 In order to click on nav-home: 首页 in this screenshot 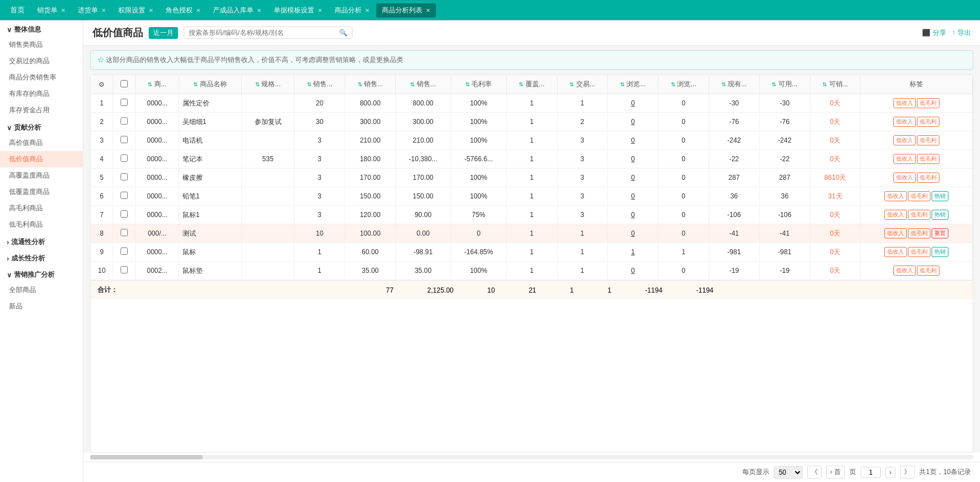, I will do `click(17, 10)`.